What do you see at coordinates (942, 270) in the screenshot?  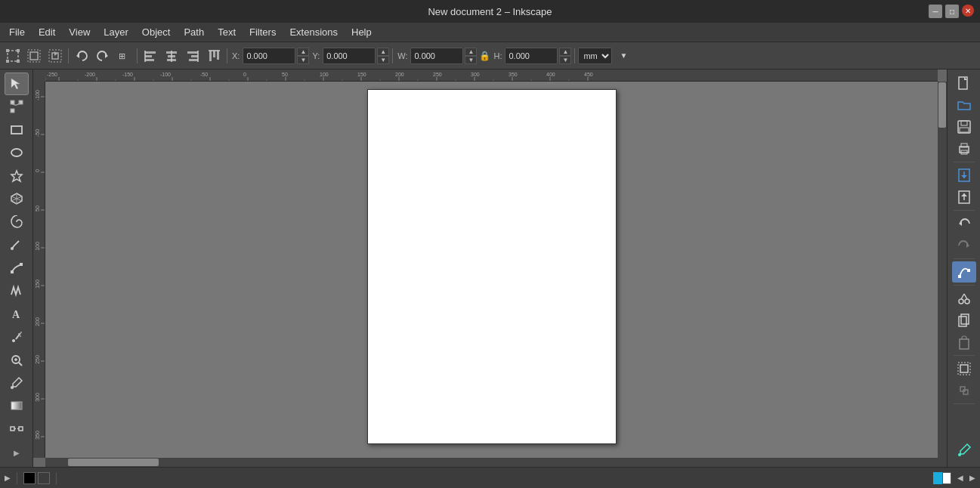 I see `vertical-scrollbar` at bounding box center [942, 270].